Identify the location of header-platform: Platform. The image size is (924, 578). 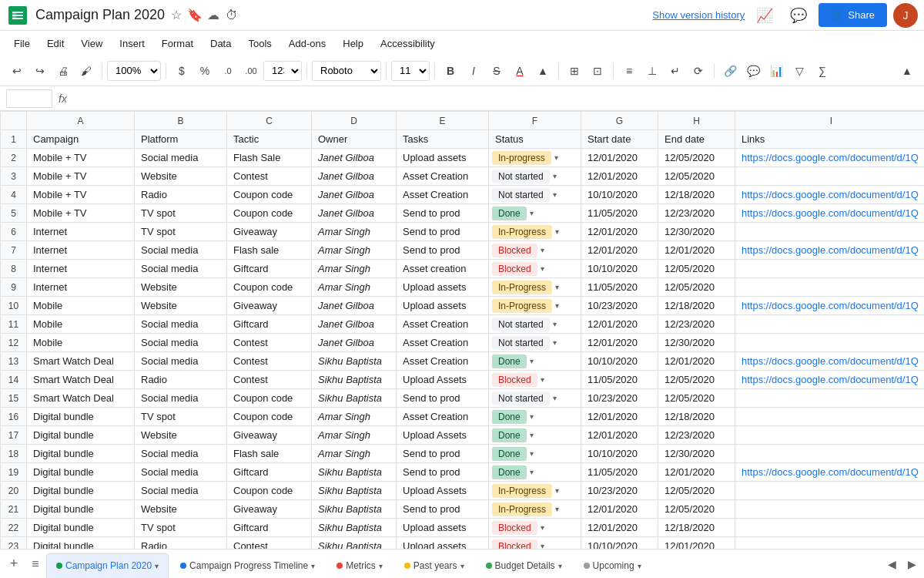
(181, 139).